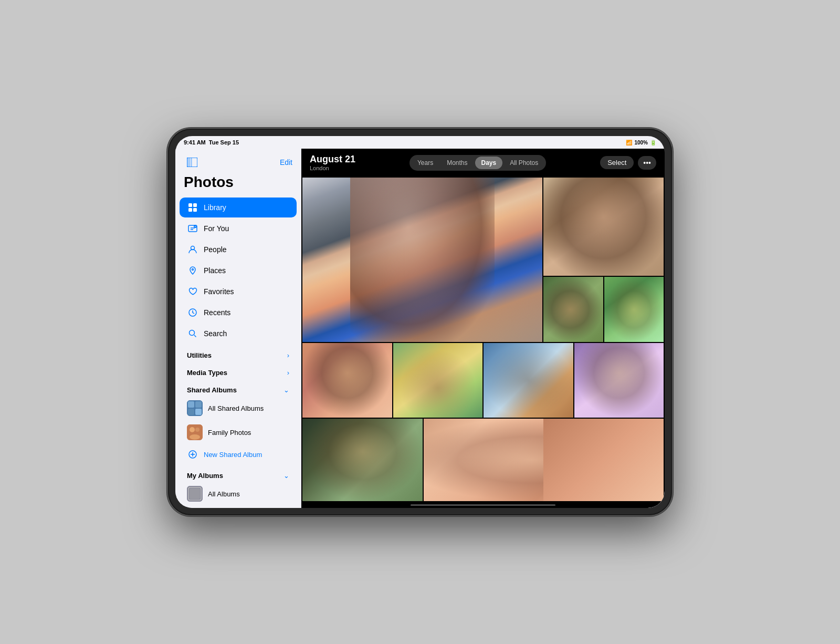 The image size is (840, 644). Describe the element at coordinates (193, 228) in the screenshot. I see `for-you-icon` at that location.